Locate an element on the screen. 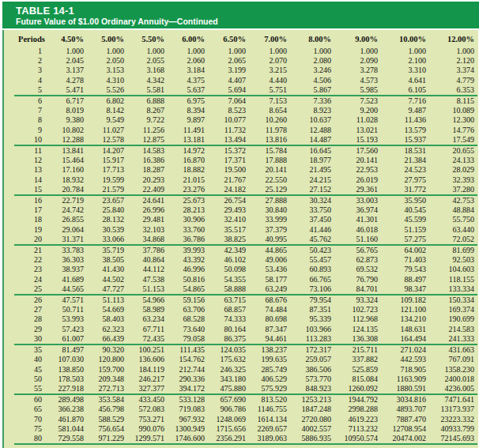 This screenshot has width=479, height=448. value-cell: 59.156 is located at coordinates (188, 300).